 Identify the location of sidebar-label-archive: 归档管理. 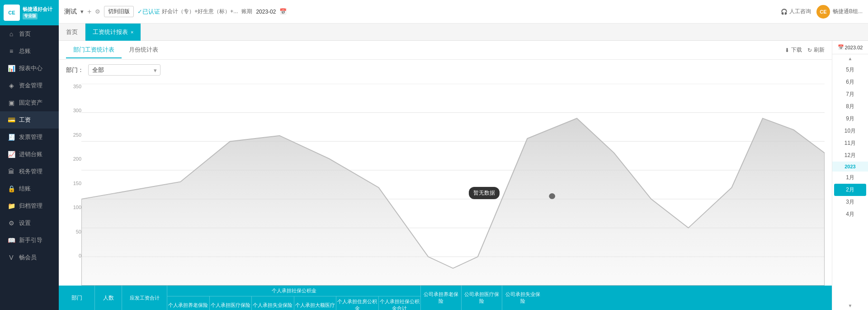
(31, 206).